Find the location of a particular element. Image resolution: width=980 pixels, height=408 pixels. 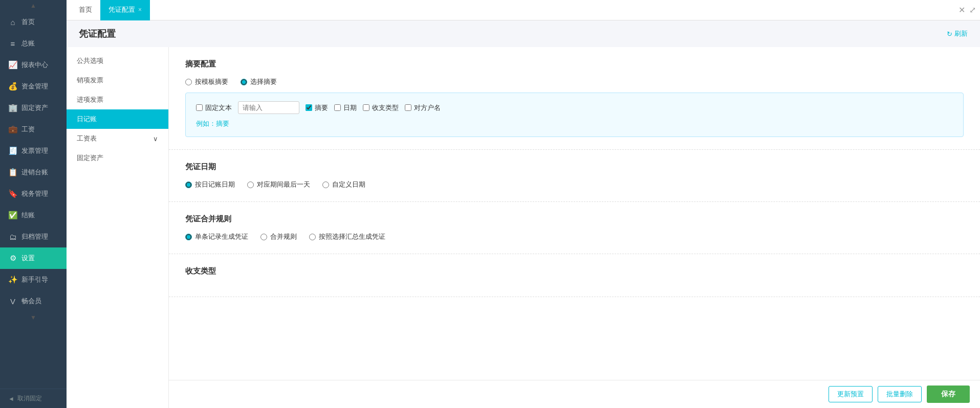

checkbox-fixed-text-input is located at coordinates (200, 107).